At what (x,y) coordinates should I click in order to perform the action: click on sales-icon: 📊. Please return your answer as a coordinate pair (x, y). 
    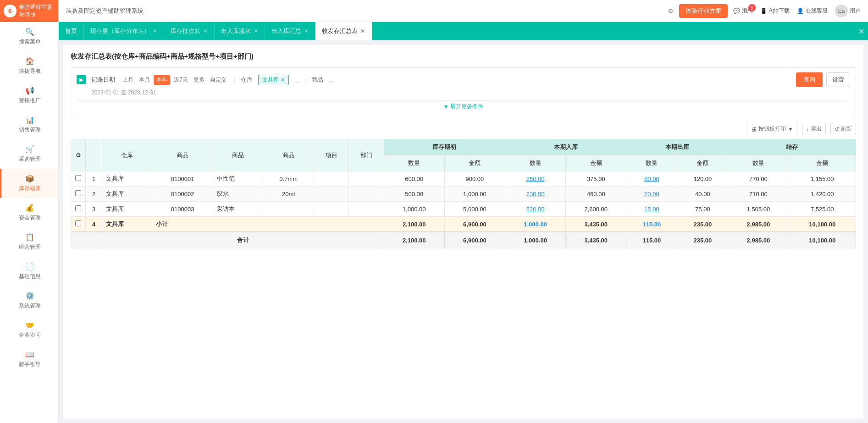
    Looking at the image, I should click on (30, 120).